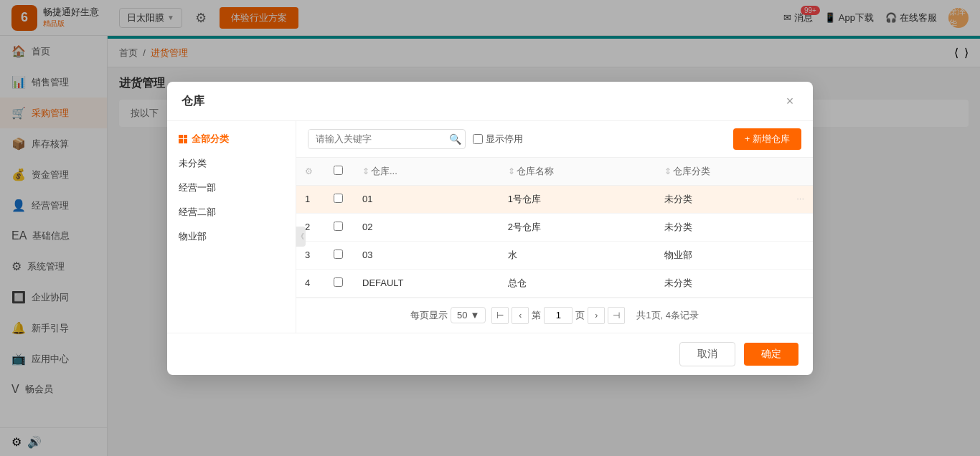  Describe the element at coordinates (448, 315) in the screenshot. I see `page-size-select: 每页显示 50 ▼` at that location.